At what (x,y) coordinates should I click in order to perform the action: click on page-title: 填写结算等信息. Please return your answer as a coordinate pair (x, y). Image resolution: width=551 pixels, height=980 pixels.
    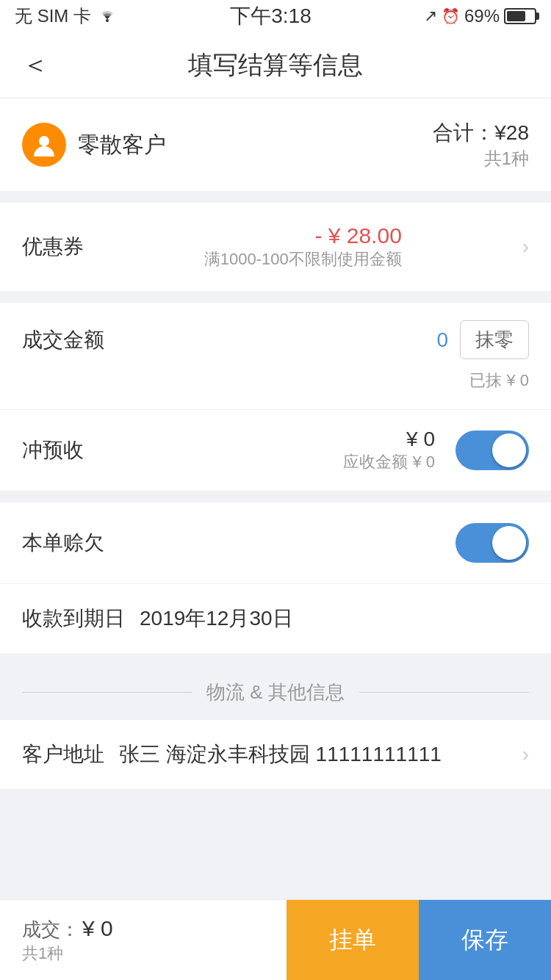
    Looking at the image, I should click on (276, 65).